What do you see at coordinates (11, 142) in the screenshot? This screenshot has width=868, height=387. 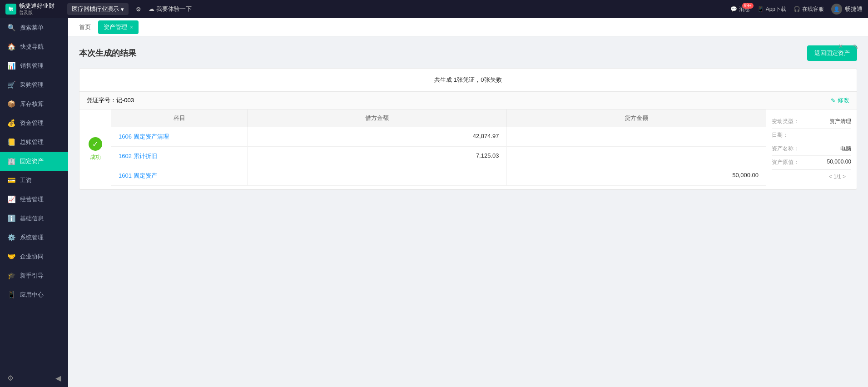 I see `ledger-icon: 📒` at bounding box center [11, 142].